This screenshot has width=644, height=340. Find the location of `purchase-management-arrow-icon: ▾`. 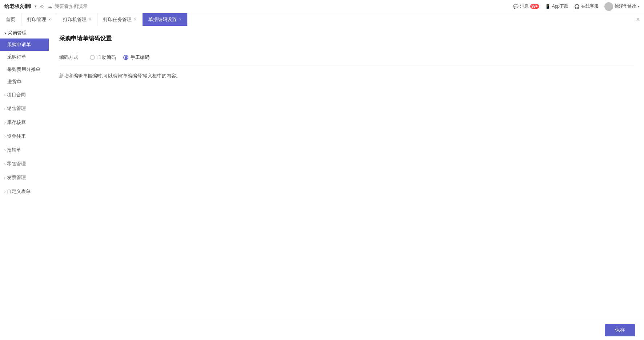

purchase-management-arrow-icon: ▾ is located at coordinates (5, 33).